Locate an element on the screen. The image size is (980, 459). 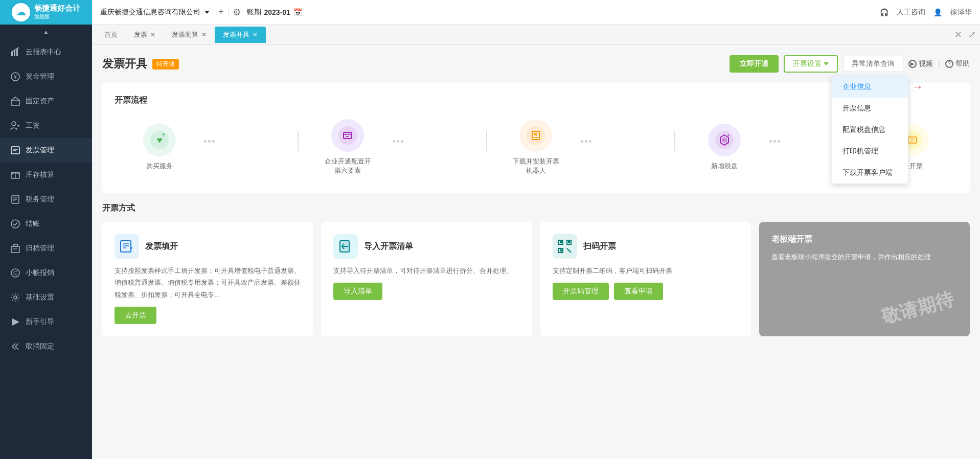
user-avatar: 👤 is located at coordinates (938, 12).